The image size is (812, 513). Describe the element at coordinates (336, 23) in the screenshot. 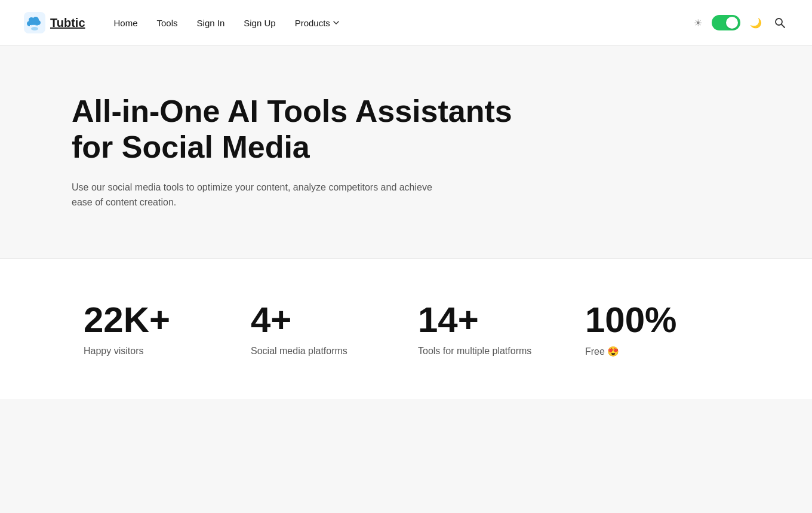

I see `chevron-down-icon` at that location.